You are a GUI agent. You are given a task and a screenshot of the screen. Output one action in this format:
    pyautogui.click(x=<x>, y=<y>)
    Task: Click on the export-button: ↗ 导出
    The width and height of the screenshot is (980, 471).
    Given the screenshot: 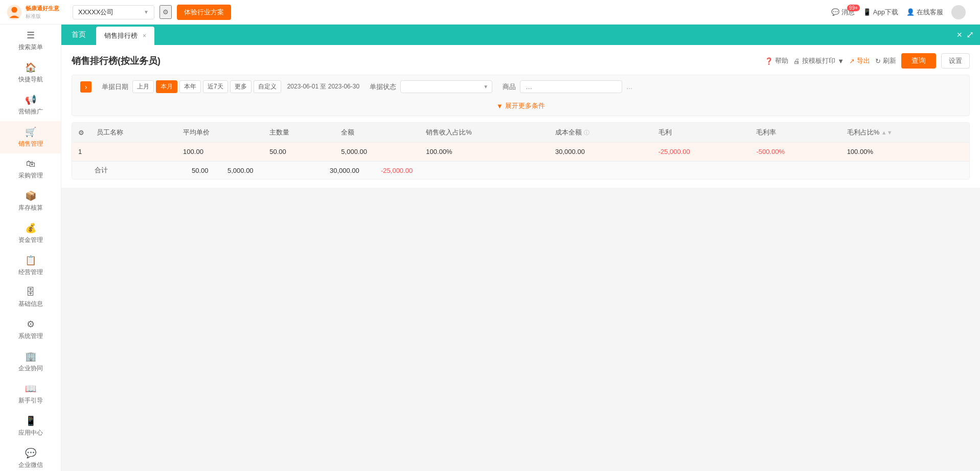 What is the action you would take?
    pyautogui.click(x=860, y=61)
    